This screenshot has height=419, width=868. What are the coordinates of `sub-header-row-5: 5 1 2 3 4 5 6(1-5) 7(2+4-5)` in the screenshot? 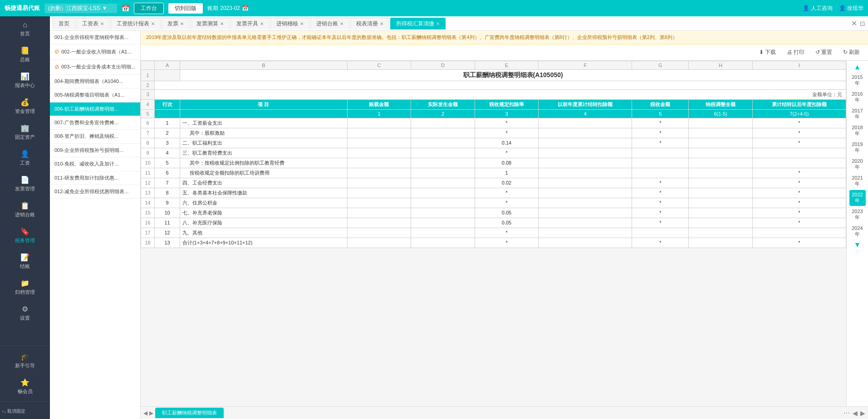 It's located at (494, 113).